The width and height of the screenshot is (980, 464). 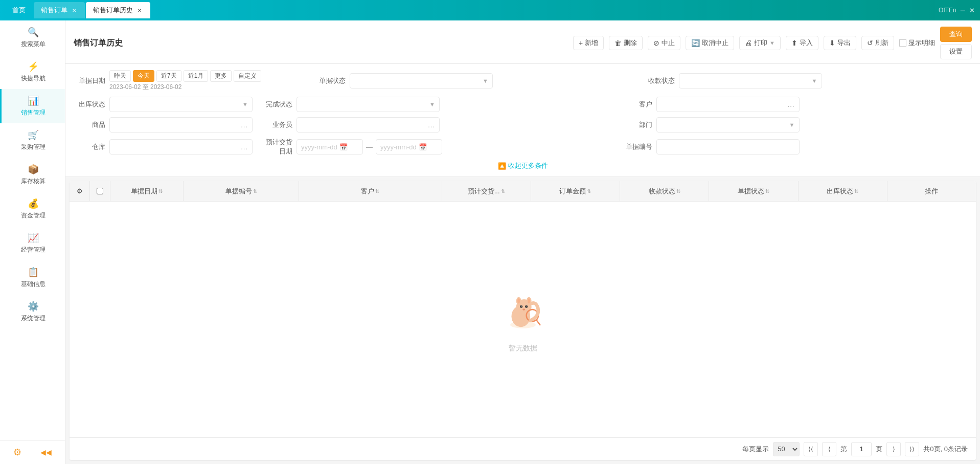 What do you see at coordinates (33, 101) in the screenshot?
I see `sales-mgmt-icon: 📊` at bounding box center [33, 101].